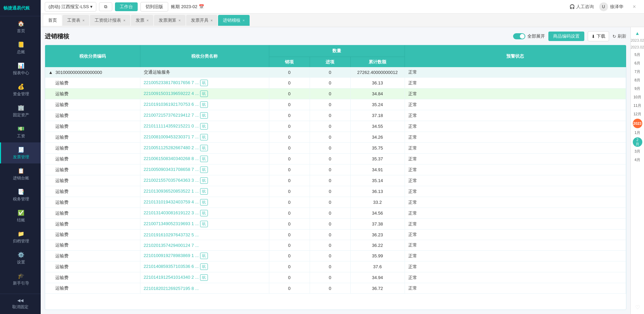 The image size is (644, 314). Describe the element at coordinates (336, 213) in the screenshot. I see `table-row: 运输费 2210131403081619122 3 ... 吭 0 0 34.5…` at that location.